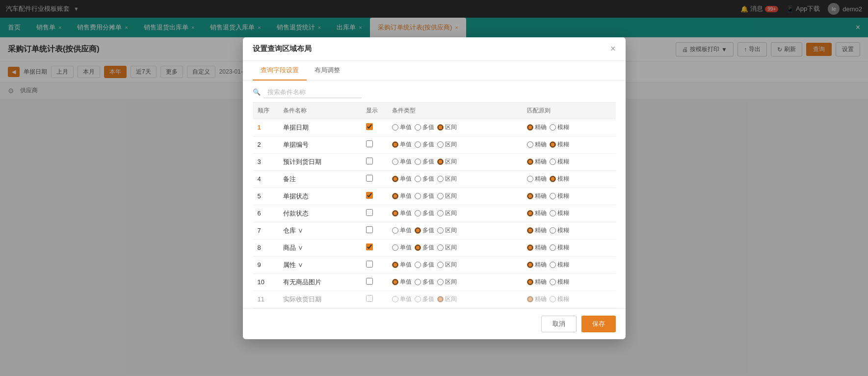 This screenshot has height=376, width=868. Describe the element at coordinates (280, 71) in the screenshot. I see `tab-query-fields: 查询字段设置` at that location.